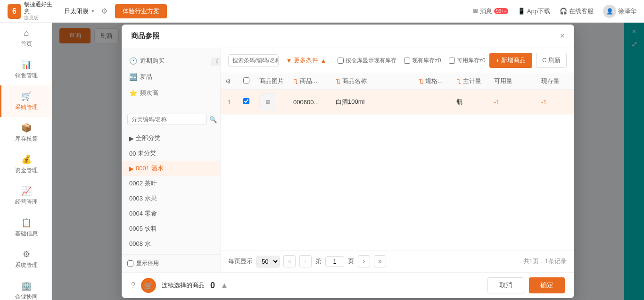 This screenshot has width=644, height=300. What do you see at coordinates (171, 244) in the screenshot?
I see `category-0008: 0008 水` at bounding box center [171, 244].